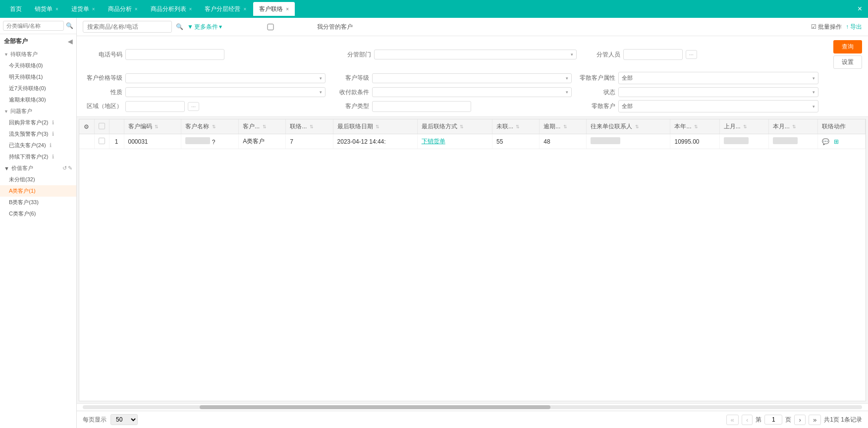  Describe the element at coordinates (157, 127) in the screenshot. I see `code-sort-icon: ⇅` at that location.